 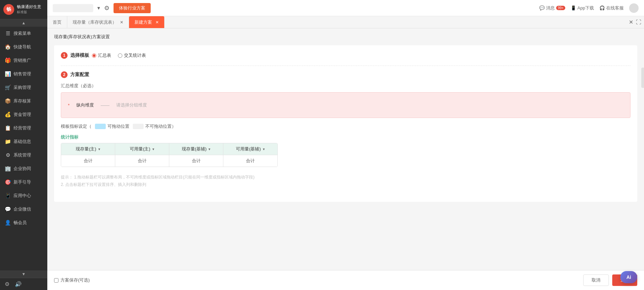 What do you see at coordinates (346, 37) in the screenshot?
I see `page-title: 现存量(库存状况表)方案设置` at bounding box center [346, 37].